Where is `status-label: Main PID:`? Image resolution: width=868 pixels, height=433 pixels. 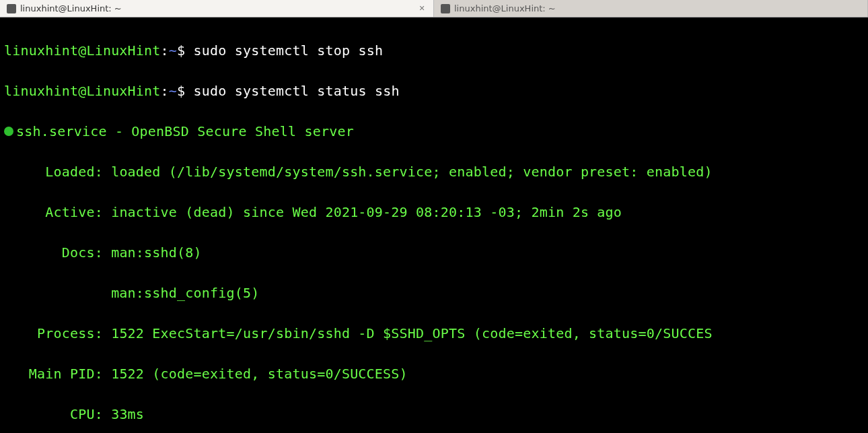 status-label: Main PID: is located at coordinates (58, 374).